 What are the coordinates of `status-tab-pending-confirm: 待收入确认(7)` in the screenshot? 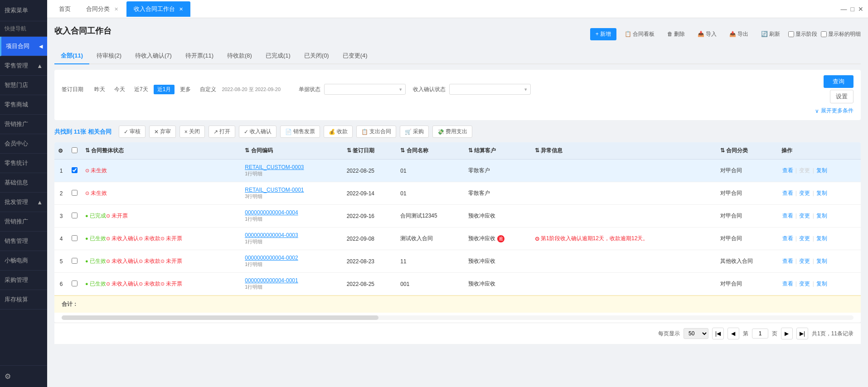 It's located at (153, 56).